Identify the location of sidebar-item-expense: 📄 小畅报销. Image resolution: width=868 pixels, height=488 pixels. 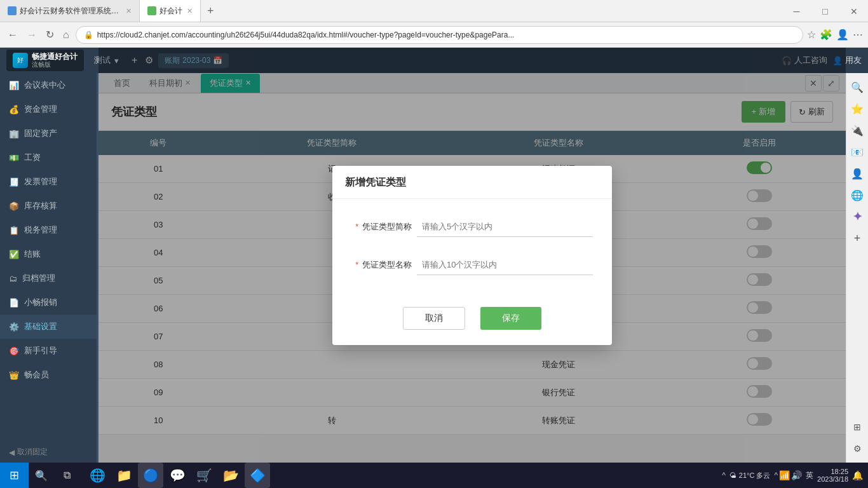
(50, 302).